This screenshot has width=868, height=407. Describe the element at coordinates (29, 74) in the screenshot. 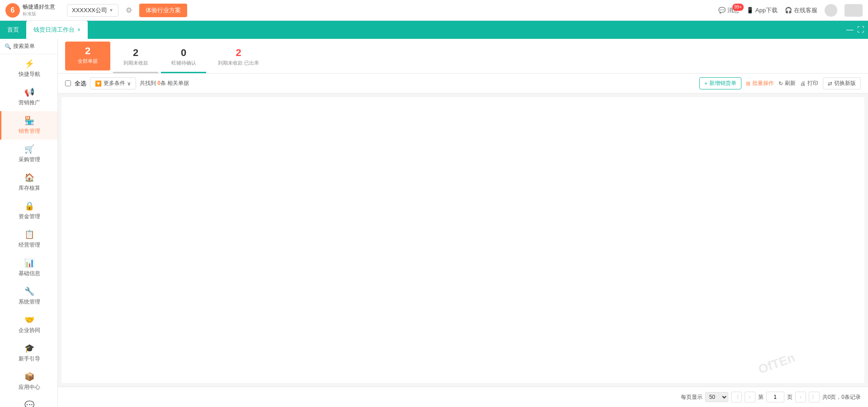

I see `quick-nav-label: 快捷导航` at that location.